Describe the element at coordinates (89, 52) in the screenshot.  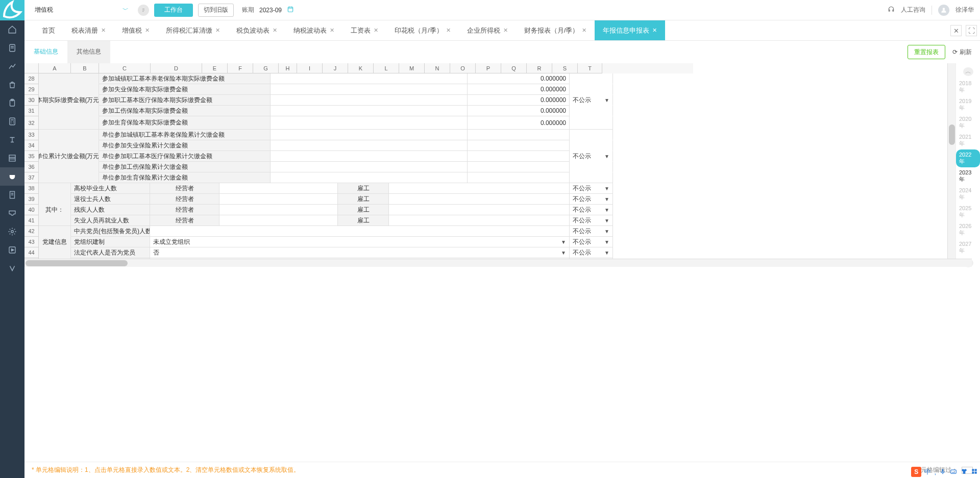
I see `subtab-other: 其他信息` at that location.